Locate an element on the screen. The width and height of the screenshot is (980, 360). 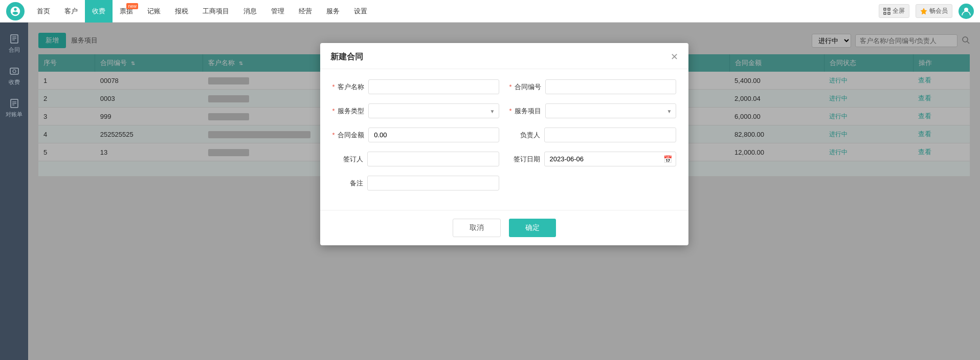
nav-item-operation: 经营 is located at coordinates (305, 11).